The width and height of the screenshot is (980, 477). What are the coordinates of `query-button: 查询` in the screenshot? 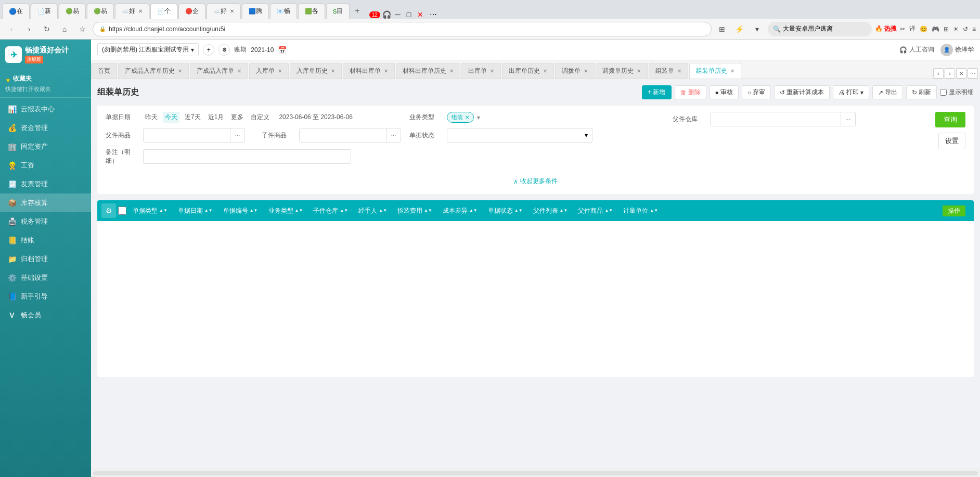 It's located at (950, 120).